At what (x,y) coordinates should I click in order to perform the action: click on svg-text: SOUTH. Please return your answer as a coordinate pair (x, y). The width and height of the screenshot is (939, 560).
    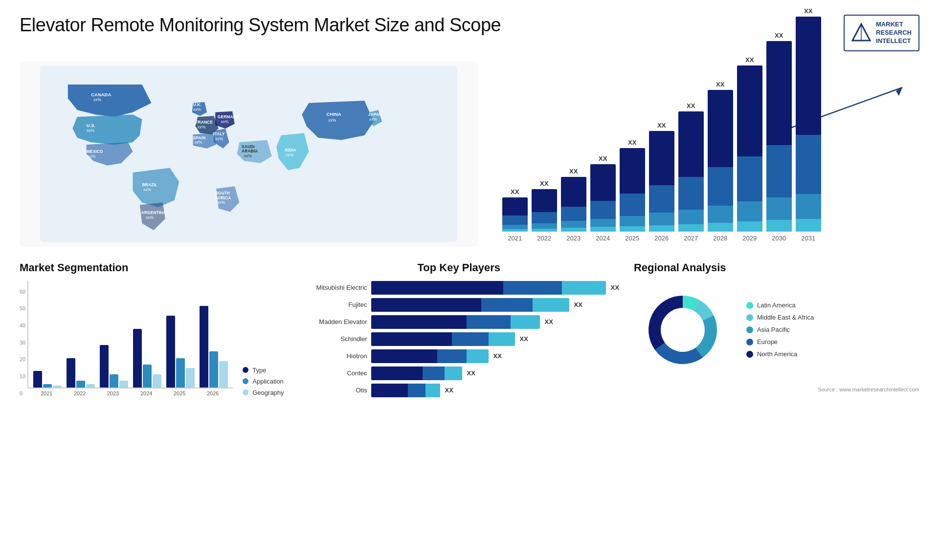
    Looking at the image, I should click on (223, 193).